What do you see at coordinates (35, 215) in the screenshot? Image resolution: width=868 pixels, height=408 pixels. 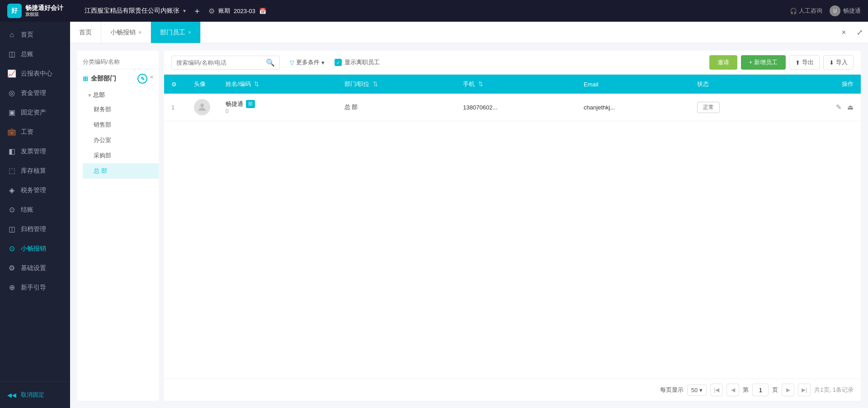 I see `sidebar: ⌂ 首页 ◫ 总账 📈 云报表中心 ◎ 资金管理 ▣ 固定资产 💼 工资 ◧ 发…` at bounding box center [35, 215].